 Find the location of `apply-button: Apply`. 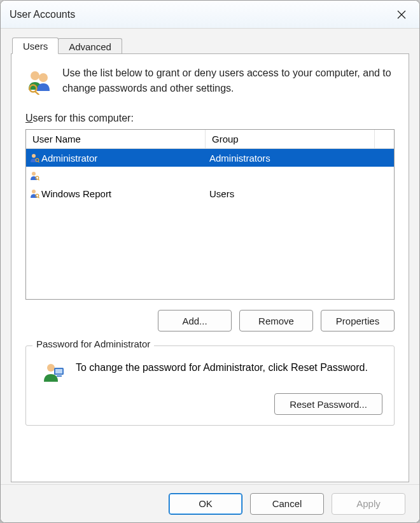

apply-button: Apply is located at coordinates (368, 504).